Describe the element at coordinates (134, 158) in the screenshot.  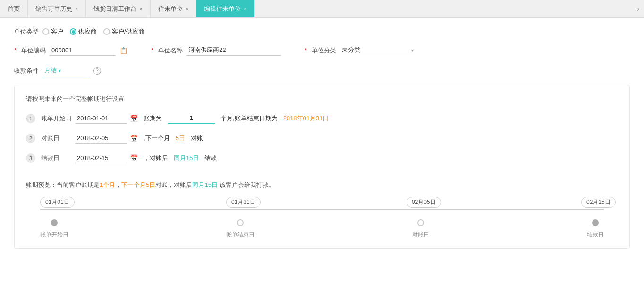
I see `calendar-icon-3: 📅` at that location.